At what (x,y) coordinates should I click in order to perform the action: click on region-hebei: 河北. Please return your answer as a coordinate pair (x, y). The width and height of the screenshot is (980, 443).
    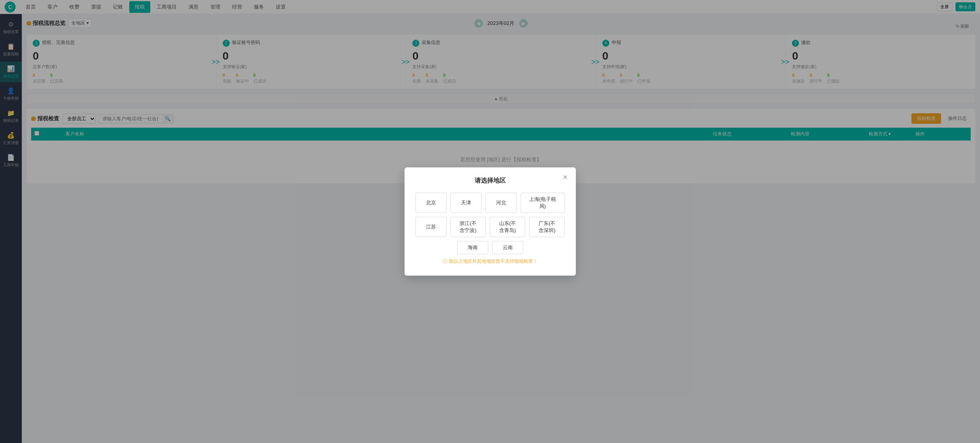
    Looking at the image, I should click on (501, 203).